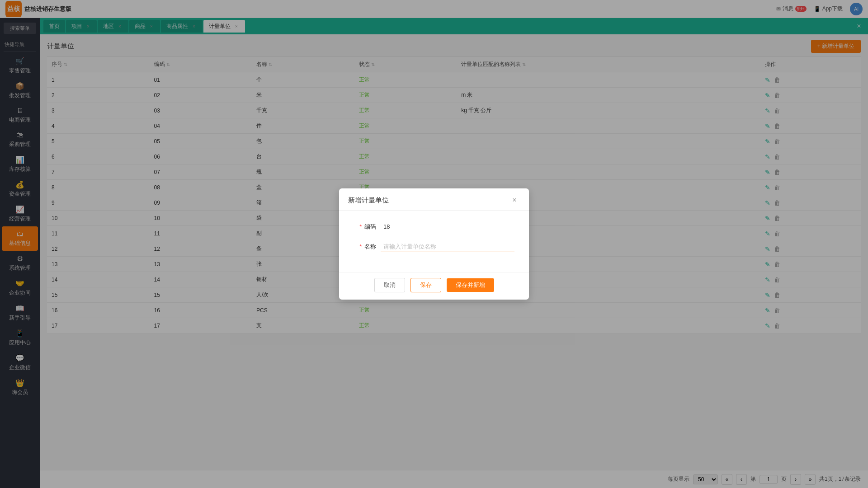 The height and width of the screenshot is (488, 868). What do you see at coordinates (365, 247) in the screenshot?
I see `name-label: * 名称` at bounding box center [365, 247].